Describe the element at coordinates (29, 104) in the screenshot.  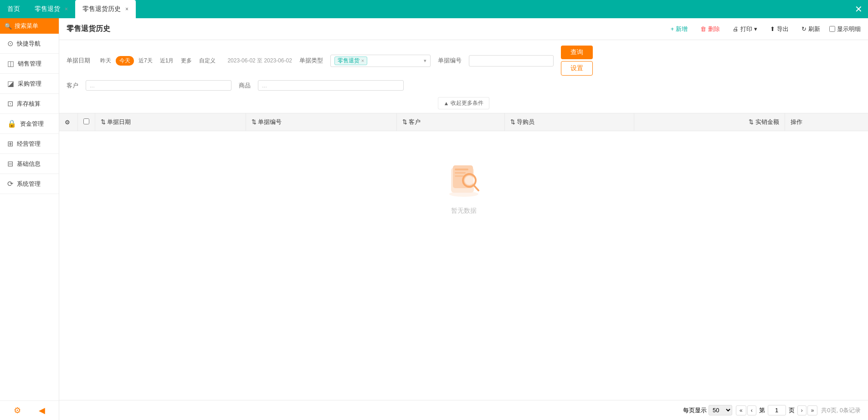
I see `sidebar-item-inventory-label: 库存核算` at that location.